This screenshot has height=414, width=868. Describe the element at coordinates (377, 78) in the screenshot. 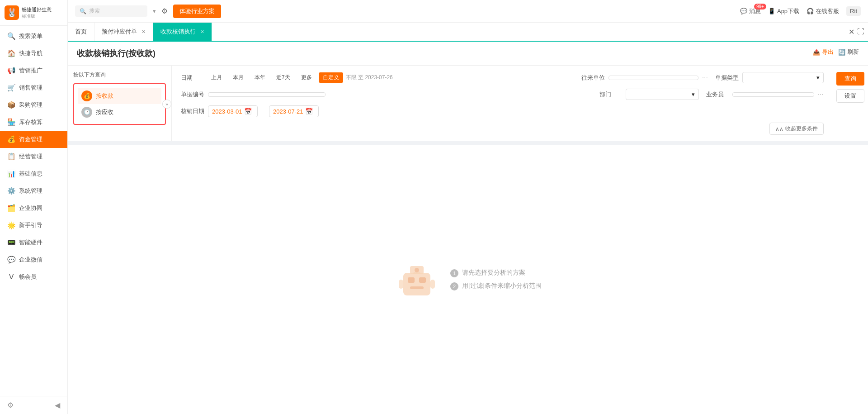

I see `date-field: 日期 上月 本月 本年 近7天 更多 自定义 不限 至 2023-07-` at that location.